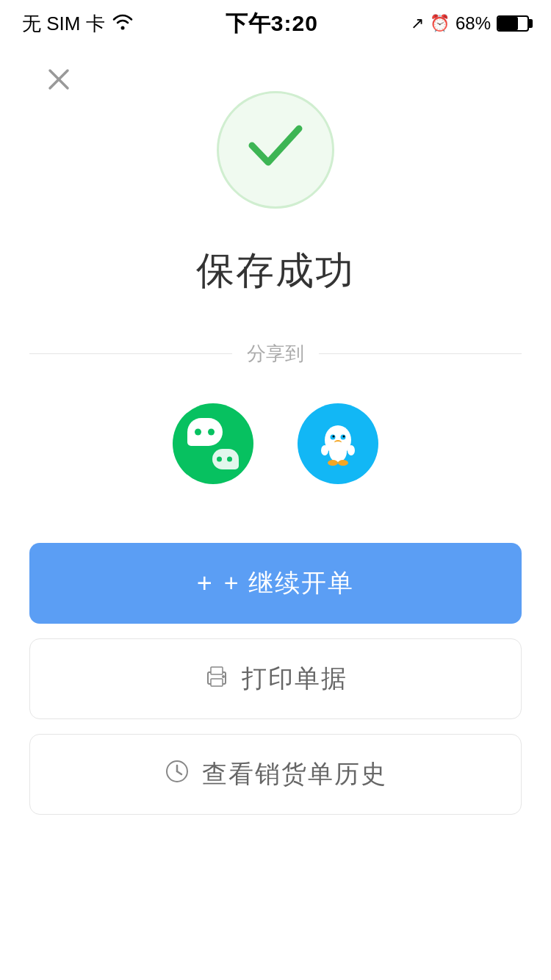 This screenshot has height=980, width=551. I want to click on continue-order-label: + 继续开单, so click(289, 583).